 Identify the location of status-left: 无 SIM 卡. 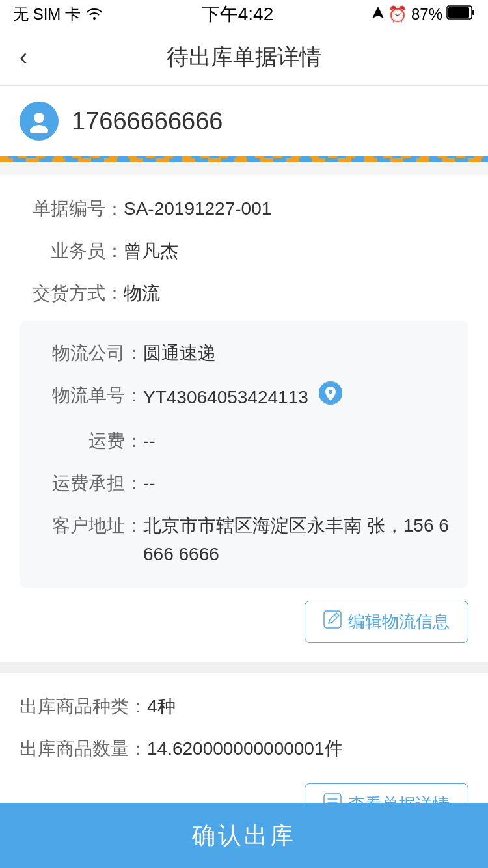
(58, 14).